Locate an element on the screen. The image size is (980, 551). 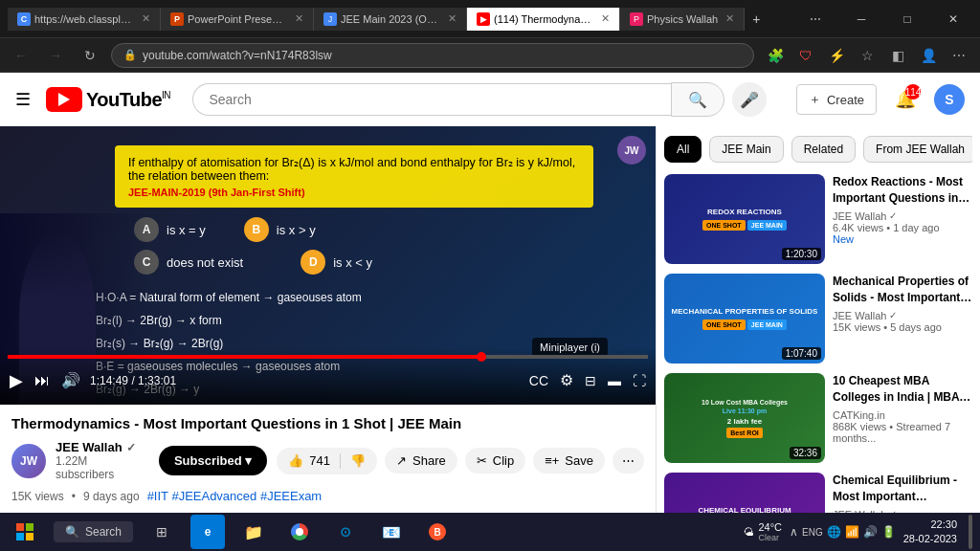
hamburger-menu: ☰ is located at coordinates (23, 99).